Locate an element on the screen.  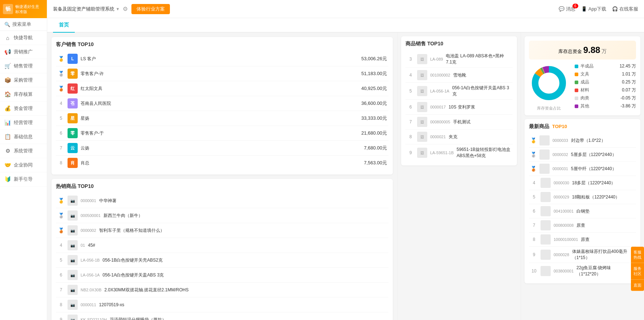
customer-value: 7,680.00元 is located at coordinates (375, 148).